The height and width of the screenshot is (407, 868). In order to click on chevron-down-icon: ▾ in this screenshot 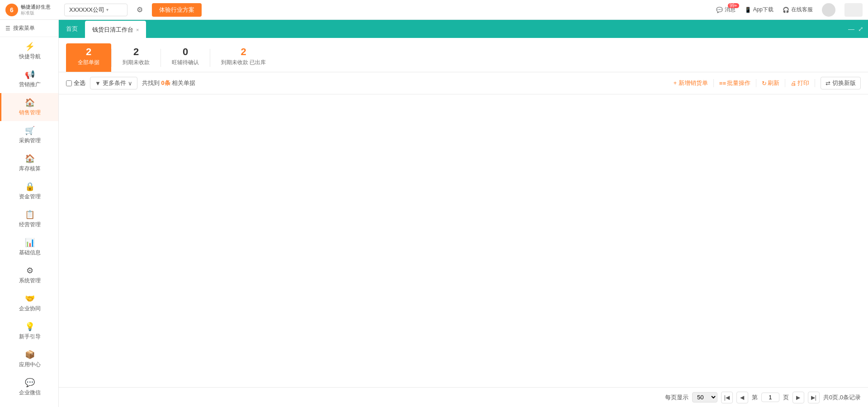, I will do `click(108, 10)`.